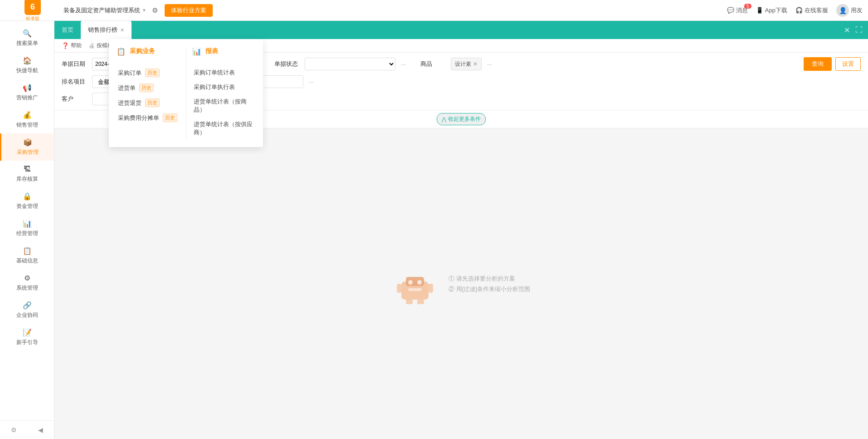 The image size is (868, 439). What do you see at coordinates (27, 88) in the screenshot?
I see `marketing-icon: 📢` at bounding box center [27, 88].